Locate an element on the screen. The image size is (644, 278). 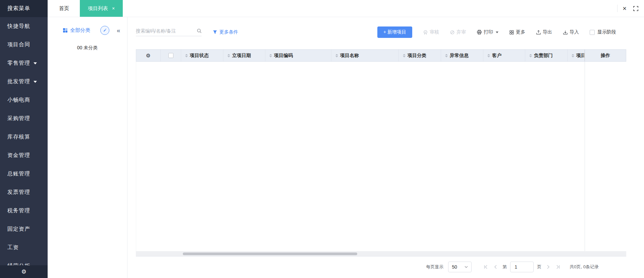
select-all-cell is located at coordinates (171, 56).